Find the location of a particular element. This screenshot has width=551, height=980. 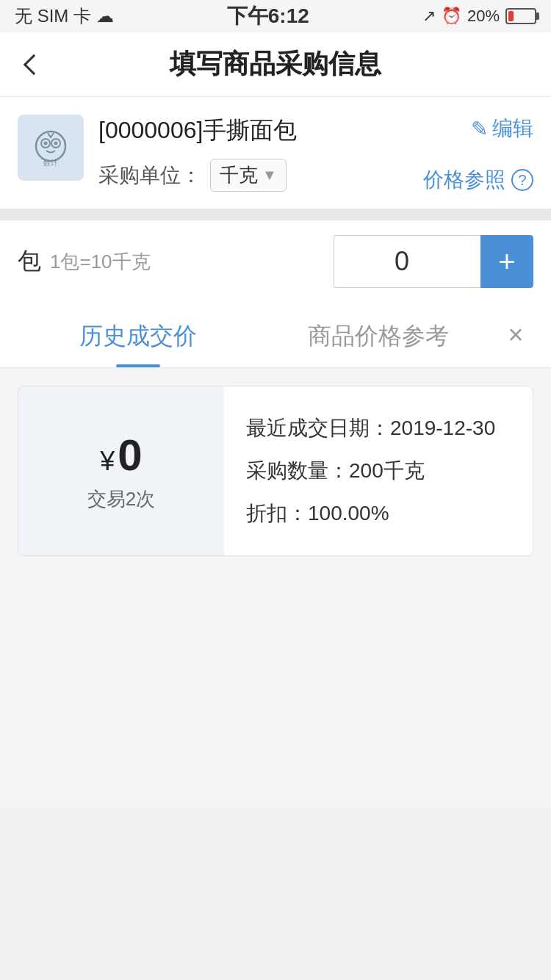

recent-date-label: 最近成交日期： is located at coordinates (318, 428).